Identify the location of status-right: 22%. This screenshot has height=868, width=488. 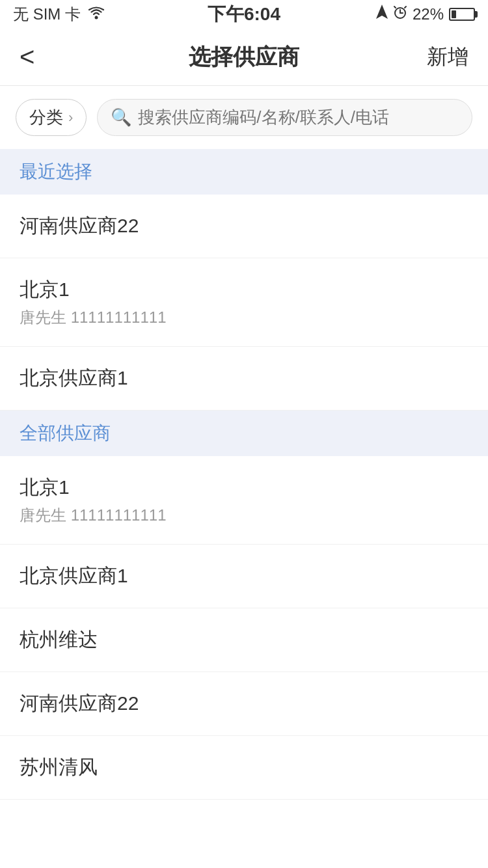
(426, 14).